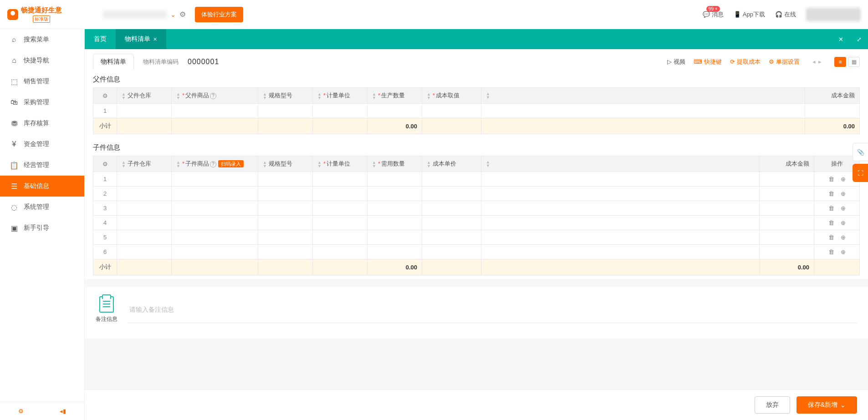  I want to click on table-row: 2🗑⊕, so click(476, 194).